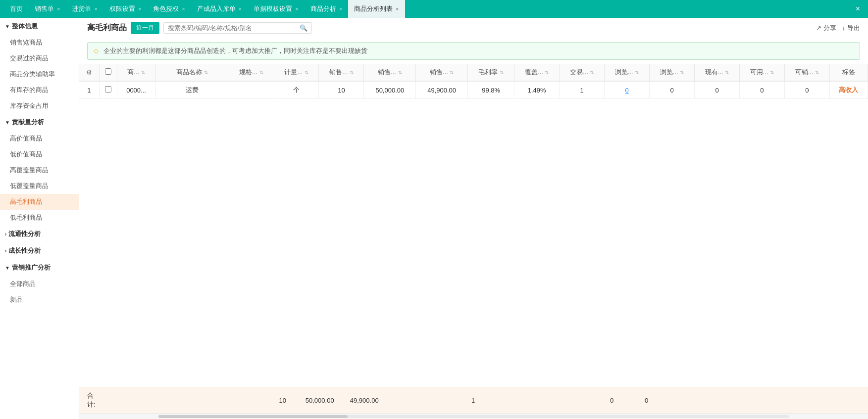 The height and width of the screenshot is (419, 868). What do you see at coordinates (169, 9) in the screenshot?
I see `nav-roles: 角色授权 ×` at bounding box center [169, 9].